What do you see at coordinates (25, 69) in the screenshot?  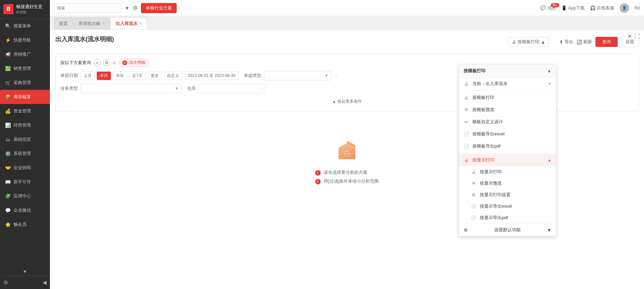 I see `sidebar-item-sales: 💹 销售管理` at bounding box center [25, 69].